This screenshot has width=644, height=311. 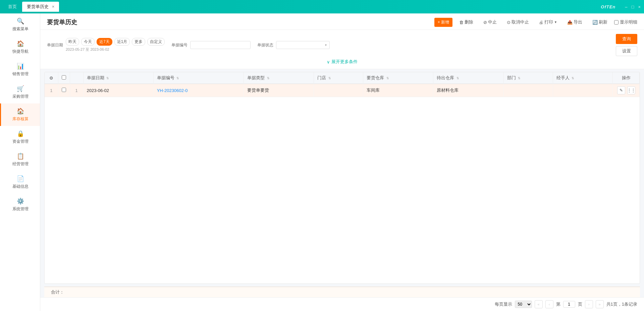 What do you see at coordinates (322, 78) in the screenshot?
I see `th-store-label: 门店` at bounding box center [322, 78].